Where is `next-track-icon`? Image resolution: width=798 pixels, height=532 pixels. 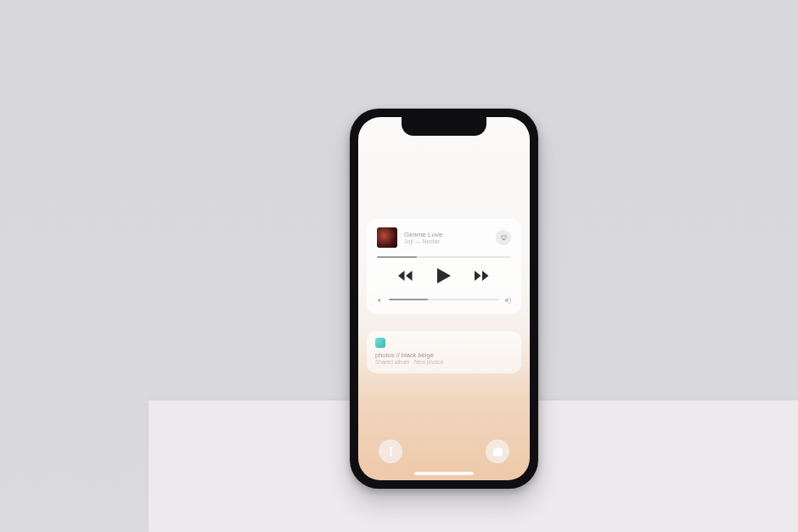 next-track-icon is located at coordinates (482, 276).